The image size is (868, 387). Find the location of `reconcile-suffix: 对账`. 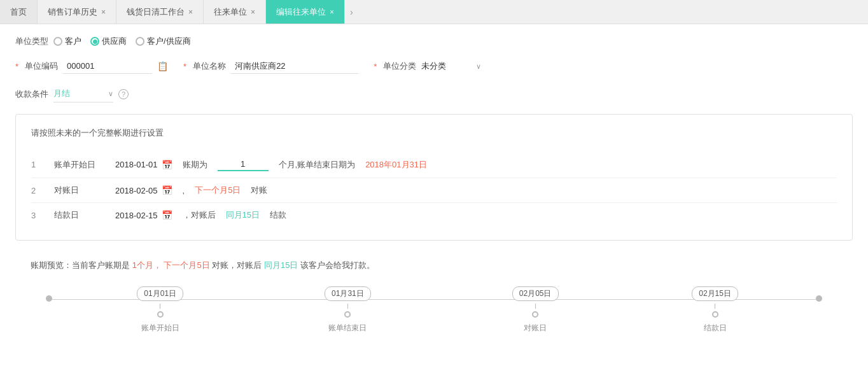

reconcile-suffix: 对账 is located at coordinates (259, 190).